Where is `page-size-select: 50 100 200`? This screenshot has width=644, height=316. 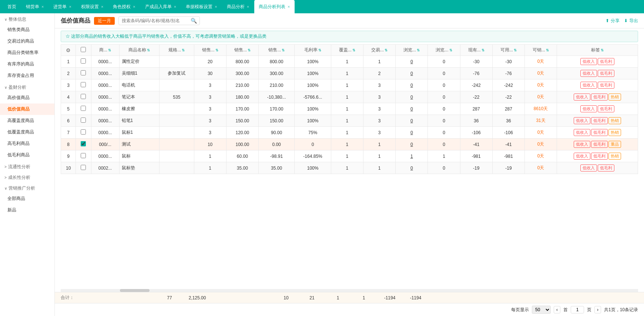
page-size-select: 50 100 200 is located at coordinates (541, 310).